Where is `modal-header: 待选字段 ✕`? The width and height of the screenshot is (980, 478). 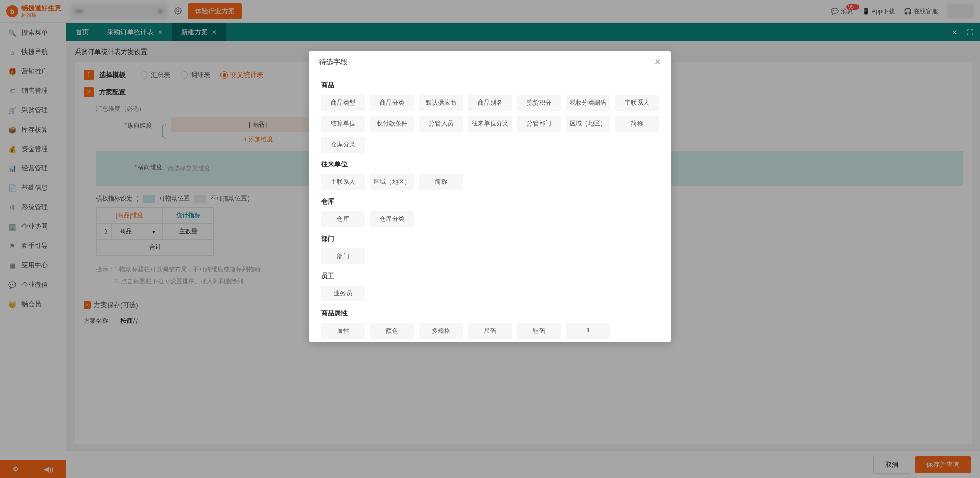
modal-header: 待选字段 ✕ is located at coordinates (490, 62).